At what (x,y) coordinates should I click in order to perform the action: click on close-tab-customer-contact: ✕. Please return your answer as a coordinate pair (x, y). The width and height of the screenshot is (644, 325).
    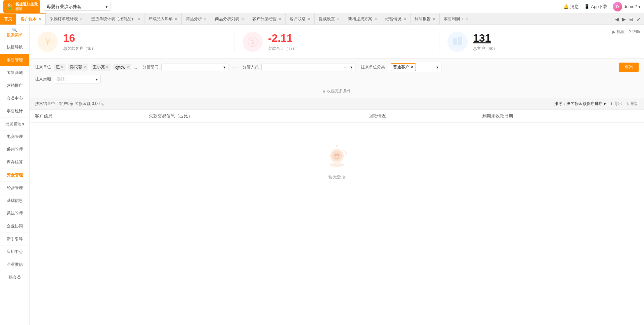
    Looking at the image, I should click on (309, 19).